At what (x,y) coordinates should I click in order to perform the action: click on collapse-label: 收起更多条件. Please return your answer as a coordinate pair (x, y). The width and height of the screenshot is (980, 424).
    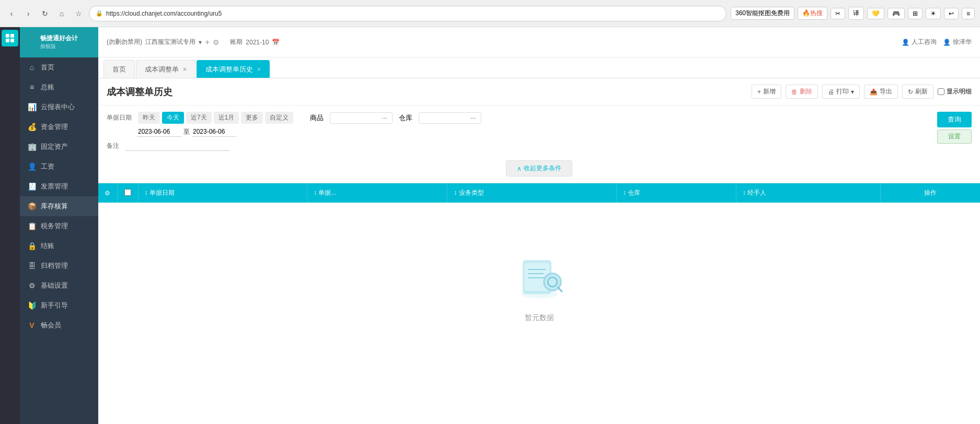
    Looking at the image, I should click on (543, 168).